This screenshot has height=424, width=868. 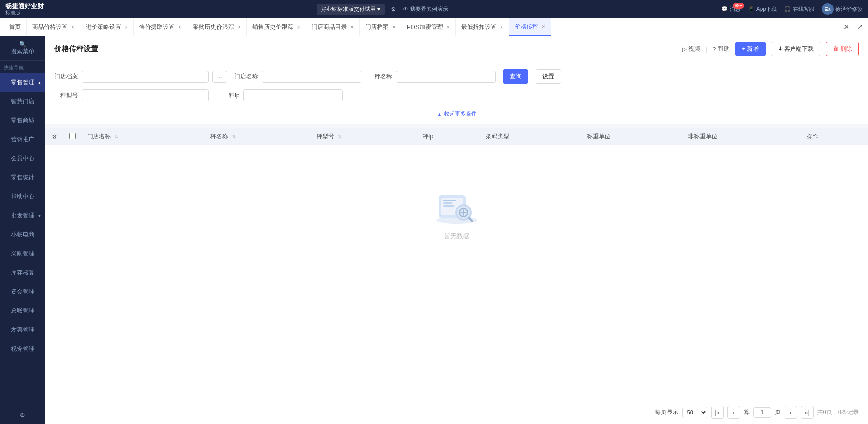 I want to click on settings-button: ⚙, so click(x=394, y=9).